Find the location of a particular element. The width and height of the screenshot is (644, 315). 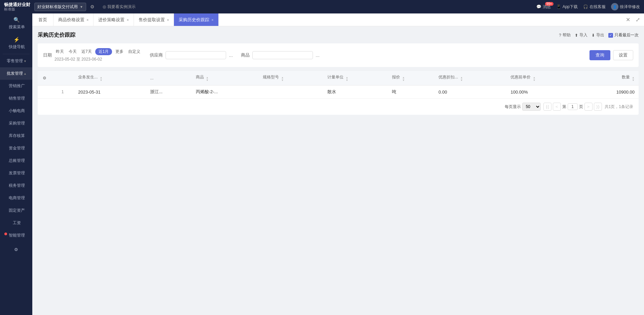

query-button: 查询 is located at coordinates (600, 55).